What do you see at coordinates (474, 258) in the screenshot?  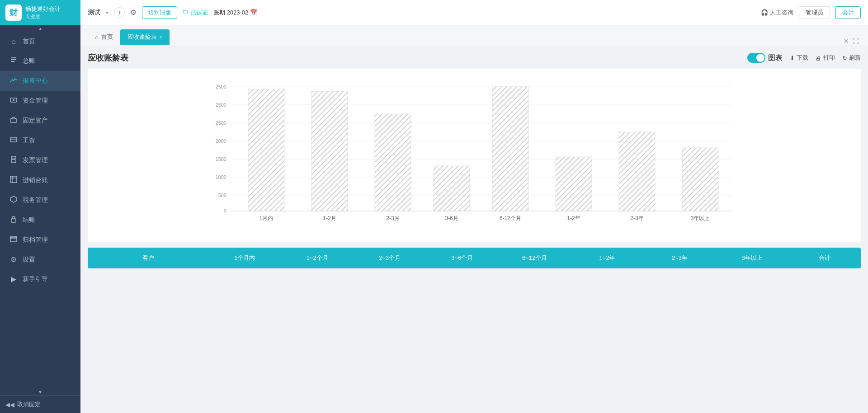 I see `table-panel: 客户1个月内1~2个月2~3个月3~6个月6~12个月1~2年2~3年3年以上合…` at bounding box center [474, 258].